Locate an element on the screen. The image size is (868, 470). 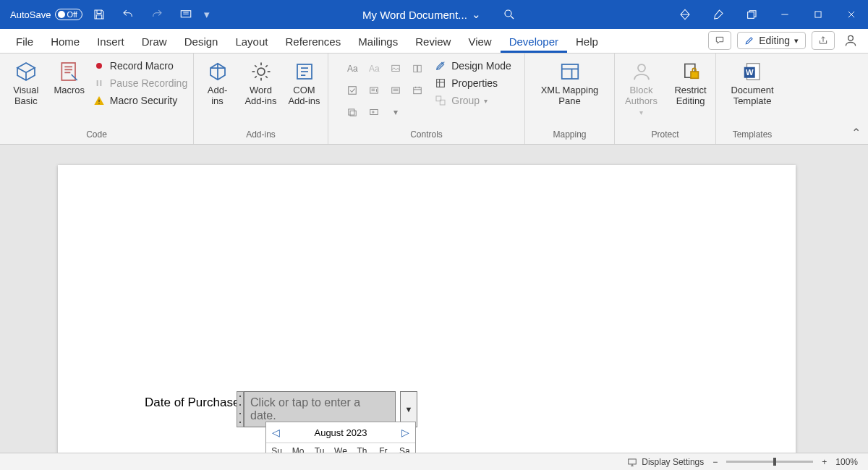
qat-overflow: ▾ is located at coordinates (206, 14).